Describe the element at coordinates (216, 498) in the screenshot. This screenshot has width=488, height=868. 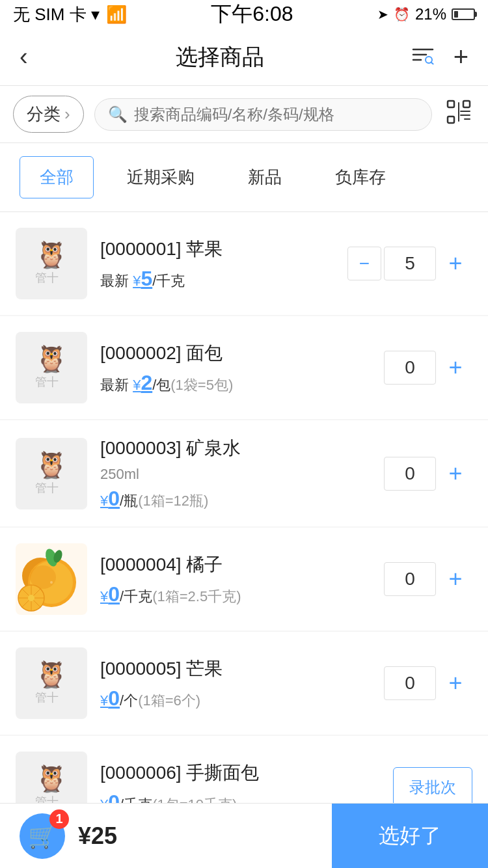
I see `product-price: ¥0/瓶(1箱=12瓶)` at that location.